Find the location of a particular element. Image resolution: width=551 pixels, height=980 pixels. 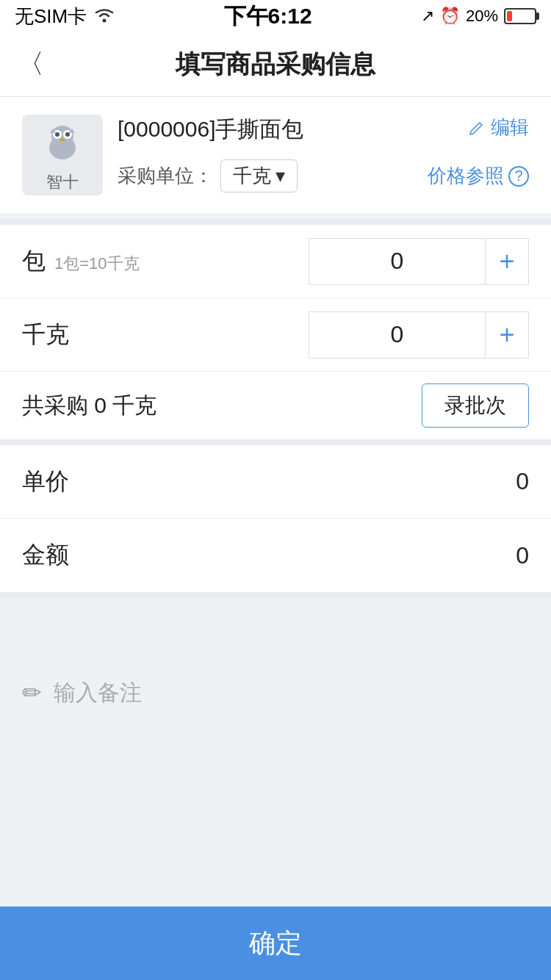

product-card: 智十 [0000006]手撕面包 编辑 采购单位： 千克 ▾ 价格参照 is located at coordinates (276, 158).